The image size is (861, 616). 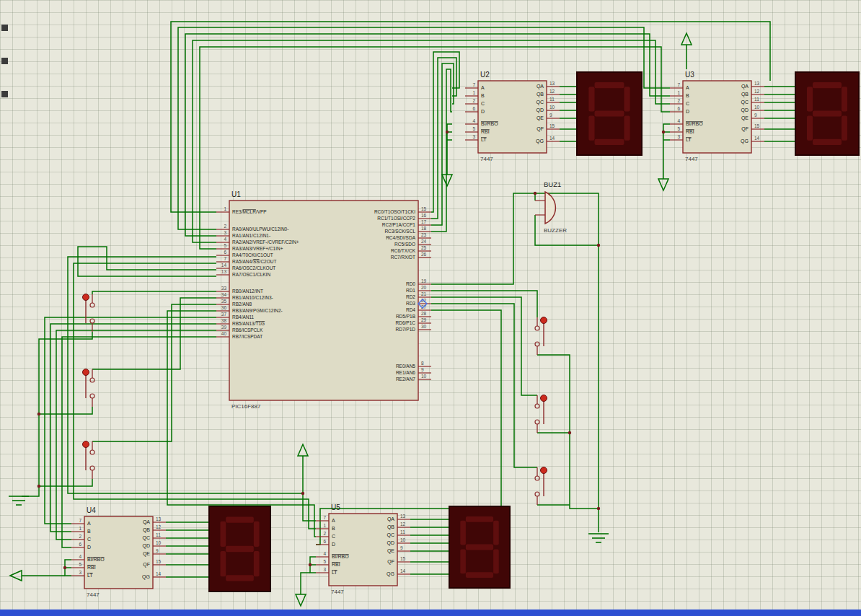 What do you see at coordinates (679, 101) in the screenshot?
I see `pin-number: 2` at bounding box center [679, 101].